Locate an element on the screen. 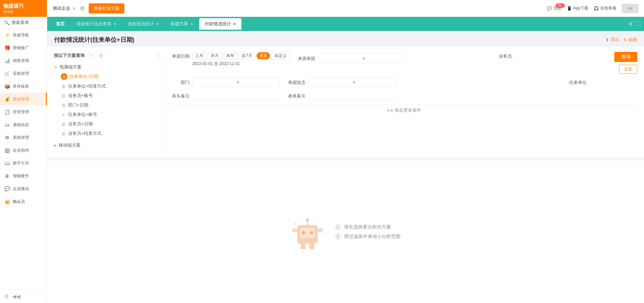  basic-info-icon: 🗂 is located at coordinates (7, 125).